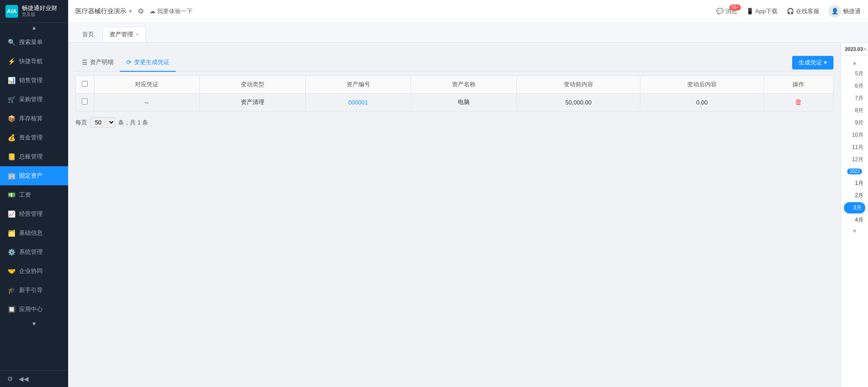  What do you see at coordinates (454, 94) in the screenshot?
I see `data-table: 对应凭证 变动类型 资产编号 资产名称 变动前内容 变动后内容 操作` at bounding box center [454, 94].